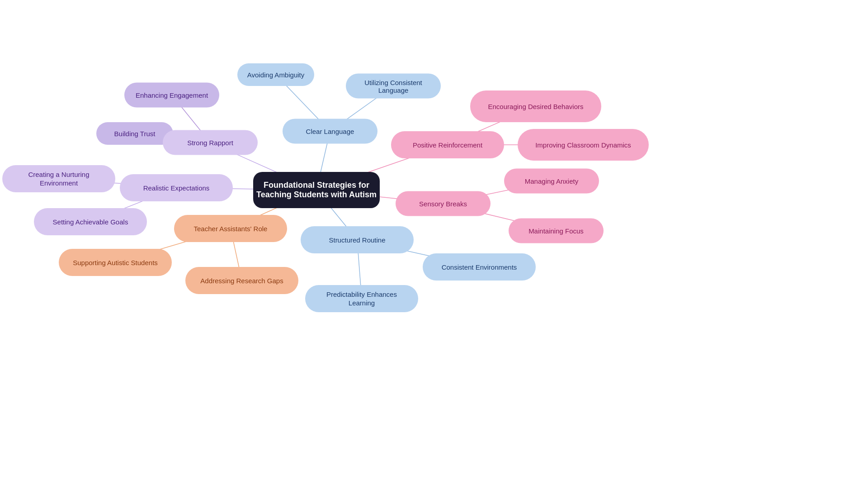 The width and height of the screenshot is (868, 490). What do you see at coordinates (115, 262) in the screenshot?
I see `supporting-autistic-students-node: Supporting Autistic Students` at bounding box center [115, 262].